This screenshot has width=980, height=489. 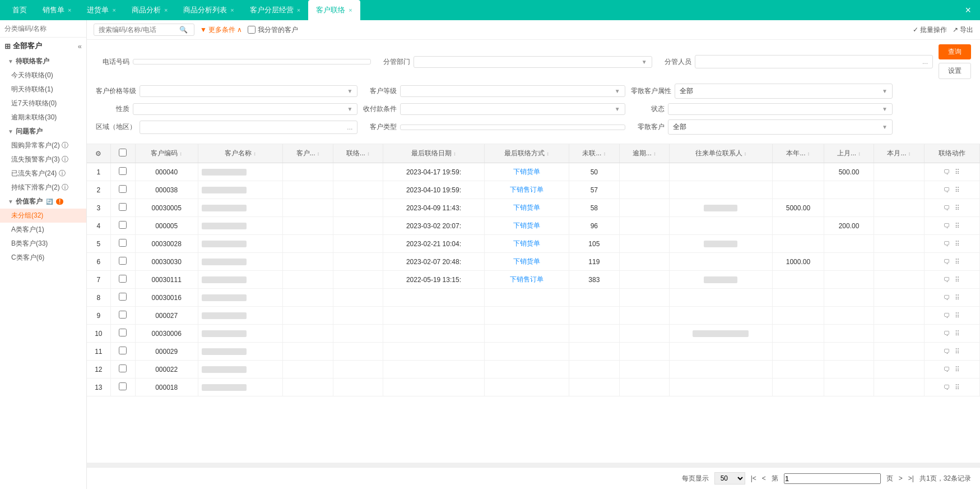 What do you see at coordinates (43, 243) in the screenshot?
I see `sidebar-item-class-b: B类客户(33)` at bounding box center [43, 243].